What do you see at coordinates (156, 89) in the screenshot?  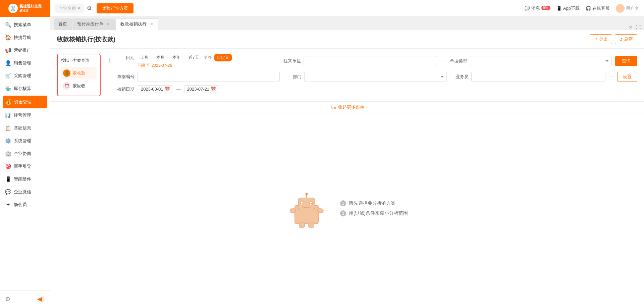 I see `writeoff-date-start-wrapper: 2023-03-01 📅` at bounding box center [156, 89].